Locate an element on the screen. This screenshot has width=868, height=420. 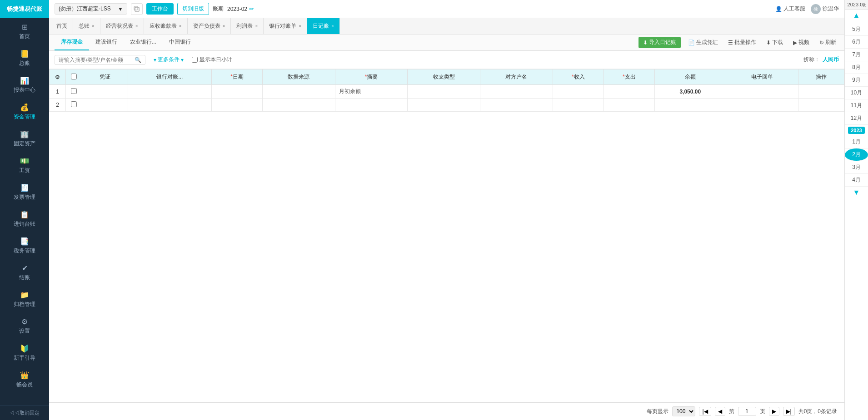
gen-voucher-button: 📄 生成凭证 is located at coordinates (703, 43).